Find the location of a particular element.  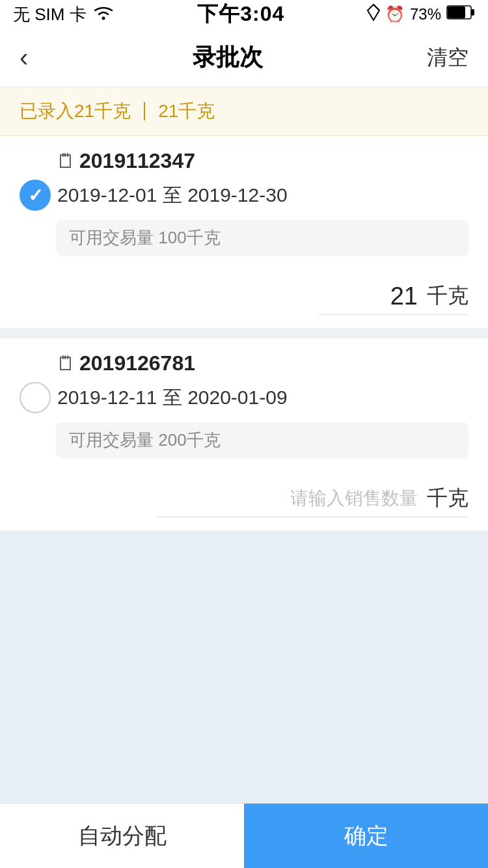

status-bar: 无 SIM 卡 下午3:04 ⏰ 73% is located at coordinates (244, 14).